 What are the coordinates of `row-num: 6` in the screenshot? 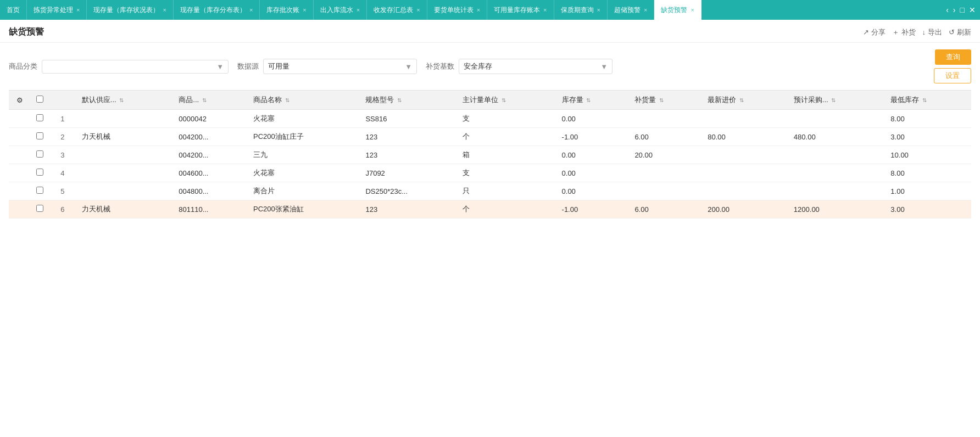 It's located at (63, 210).